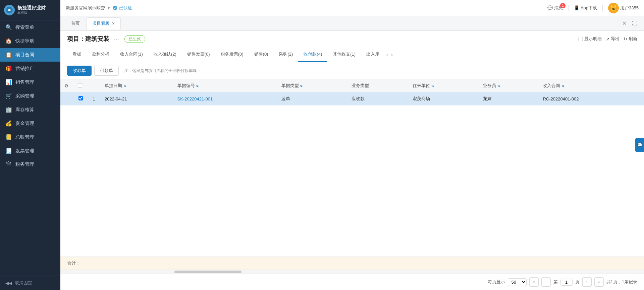 Image resolution: width=644 pixels, height=290 pixels. Describe the element at coordinates (30, 96) in the screenshot. I see `sidebar-item-purchase: 🛒 采购管理` at that location.